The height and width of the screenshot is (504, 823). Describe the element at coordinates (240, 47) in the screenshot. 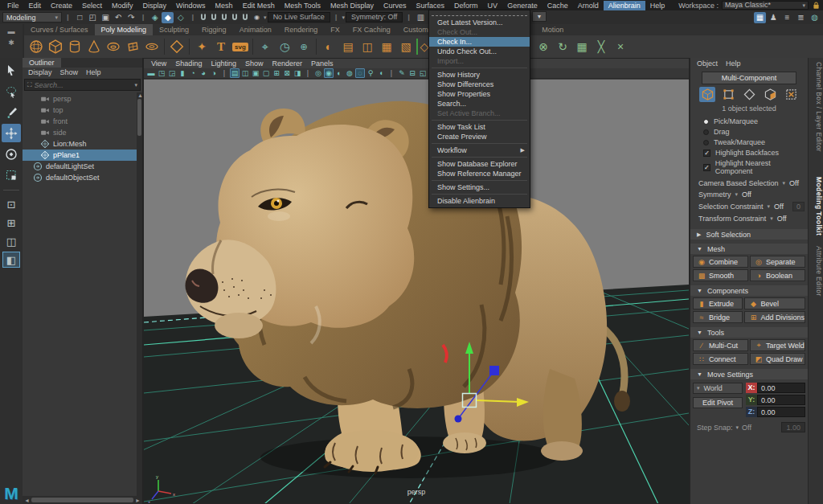

I see `svg-tool-icon: svg` at that location.